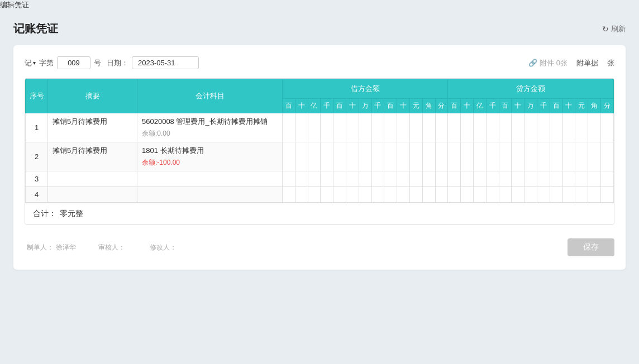 The image size is (639, 364). I want to click on account-cell: 56020008 管理费用_长期待摊费用摊销余额:0.00, so click(210, 128).